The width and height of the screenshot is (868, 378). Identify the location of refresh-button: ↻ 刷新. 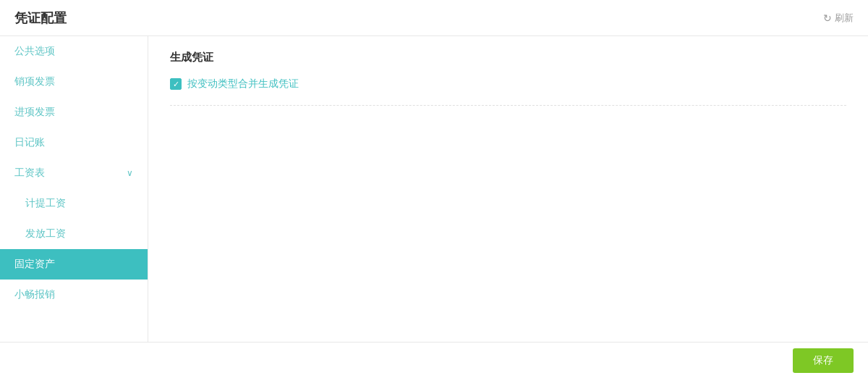
(838, 18).